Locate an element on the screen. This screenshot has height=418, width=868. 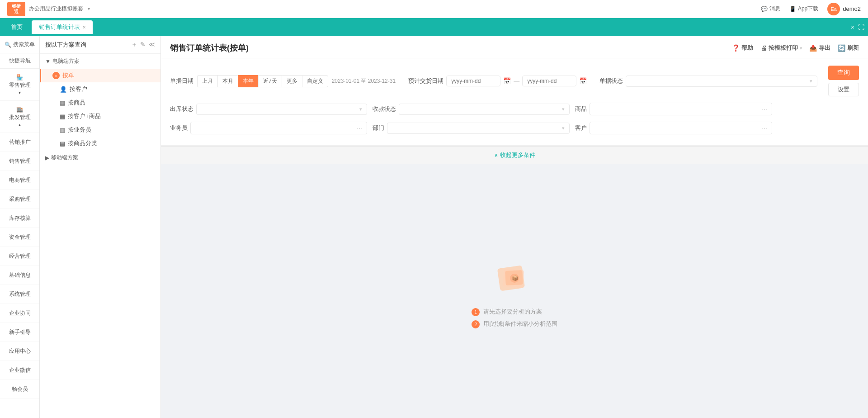
print-dropdown-icon: ▾ is located at coordinates (801, 48).